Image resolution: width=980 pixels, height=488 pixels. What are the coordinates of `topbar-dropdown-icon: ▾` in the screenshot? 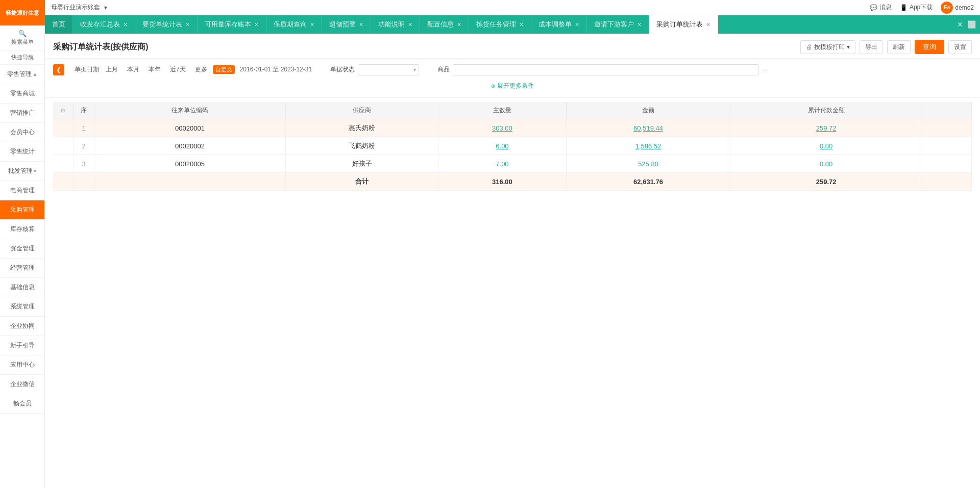 It's located at (106, 8).